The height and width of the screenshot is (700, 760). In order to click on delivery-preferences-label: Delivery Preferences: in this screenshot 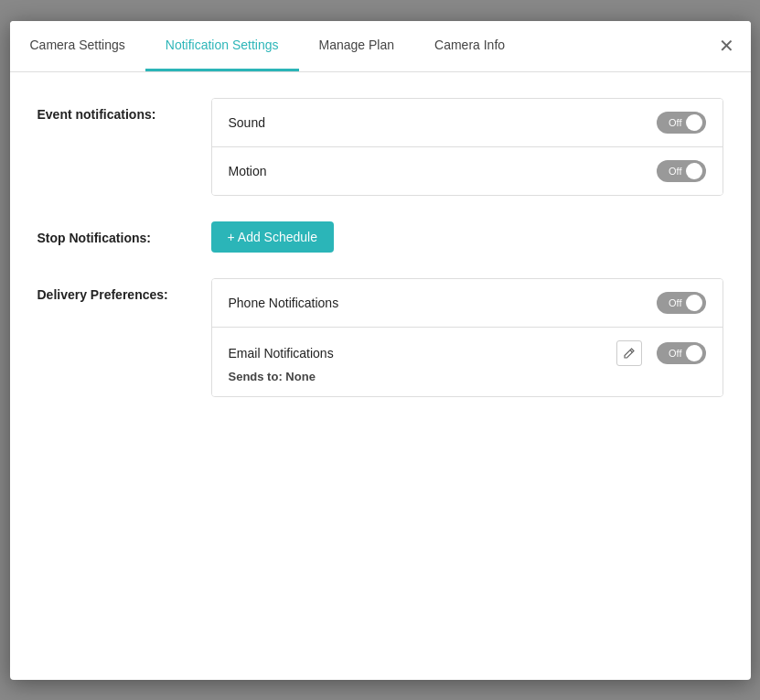, I will do `click(124, 290)`.